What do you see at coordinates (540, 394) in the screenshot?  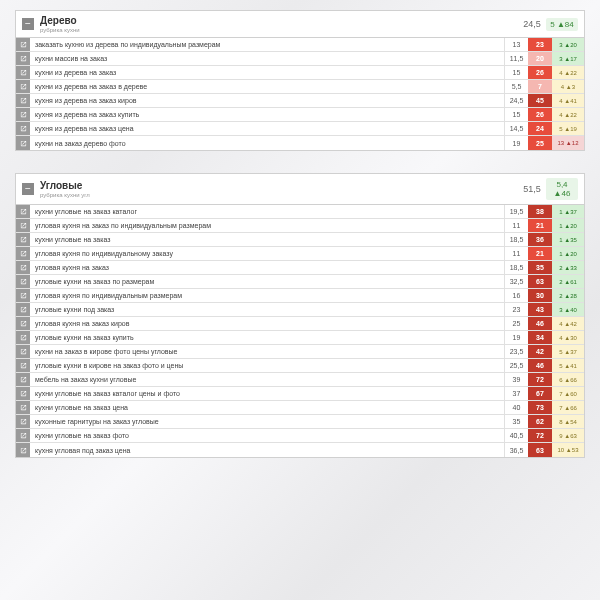 I see `metric-2: 67` at bounding box center [540, 394].